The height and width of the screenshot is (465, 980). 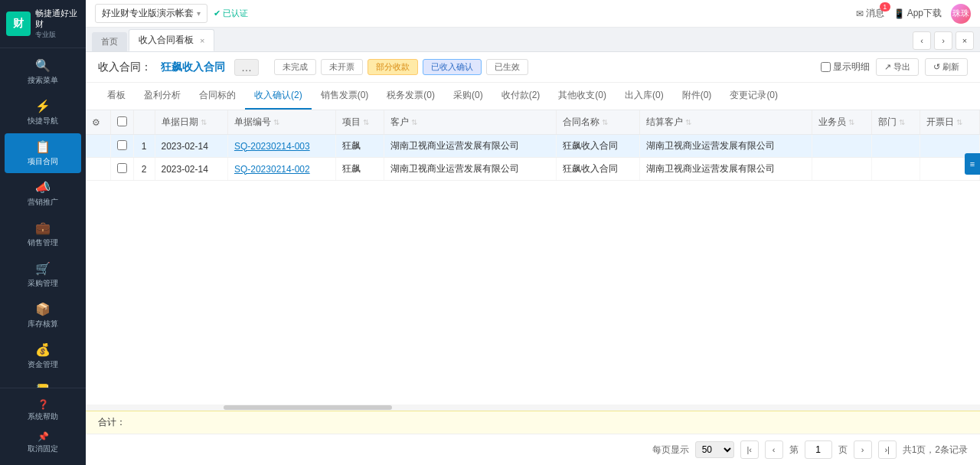 What do you see at coordinates (726, 123) in the screenshot?
I see `settled-customer-sort: 结算客户 ⇅` at bounding box center [726, 123].